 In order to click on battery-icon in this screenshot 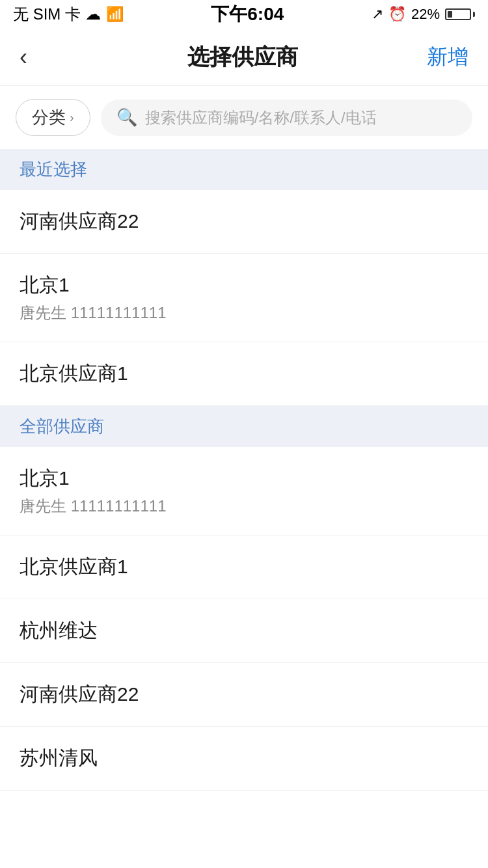, I will do `click(460, 14)`.